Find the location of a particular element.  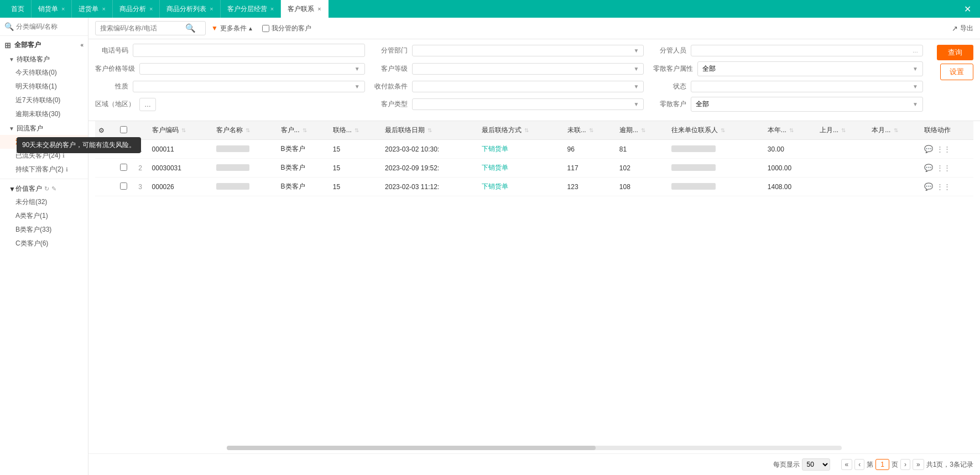

dept-select: ▼ is located at coordinates (528, 51).